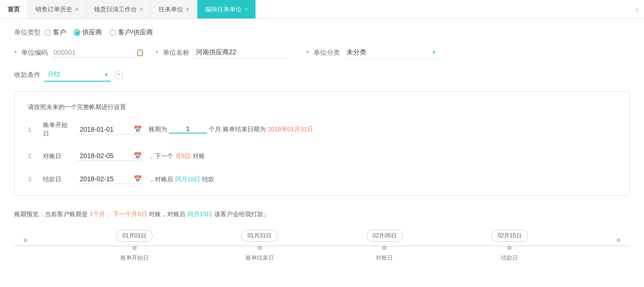 The width and height of the screenshot is (644, 287). Describe the element at coordinates (177, 156) in the screenshot. I see `row-2-desc: ，下一个月5日 对账` at that location.